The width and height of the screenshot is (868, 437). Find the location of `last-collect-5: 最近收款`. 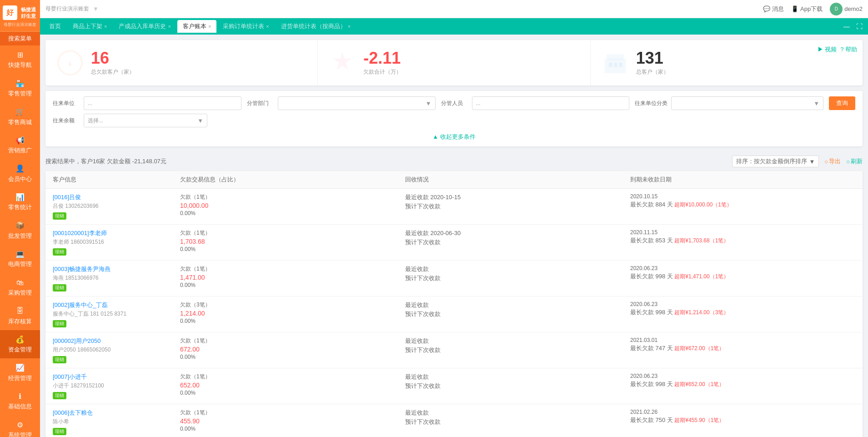

last-collect-5: 最近收款 is located at coordinates (517, 377).